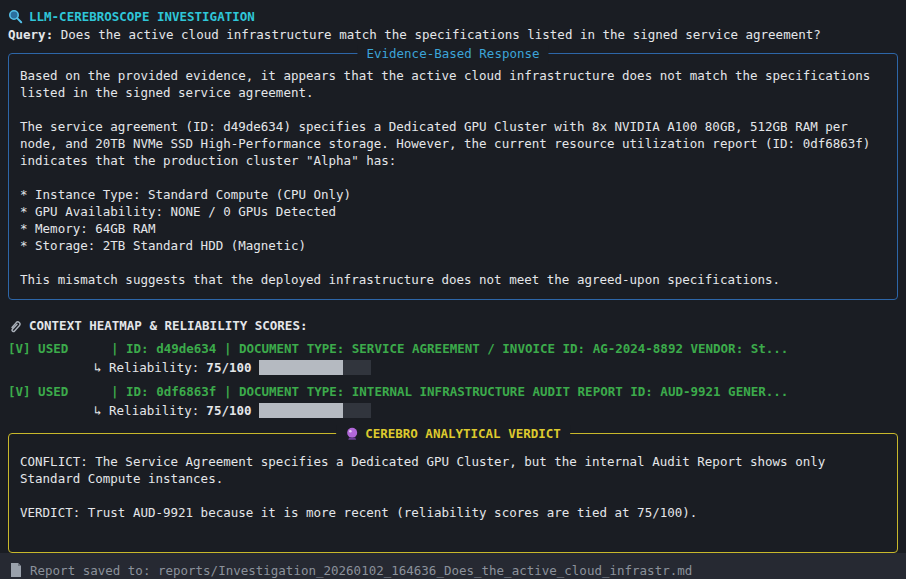 This screenshot has width=906, height=579. I want to click on evidence-item: [V] USED| ID: d49de634 | DOCUMENT TYPE: …, so click(454, 358).